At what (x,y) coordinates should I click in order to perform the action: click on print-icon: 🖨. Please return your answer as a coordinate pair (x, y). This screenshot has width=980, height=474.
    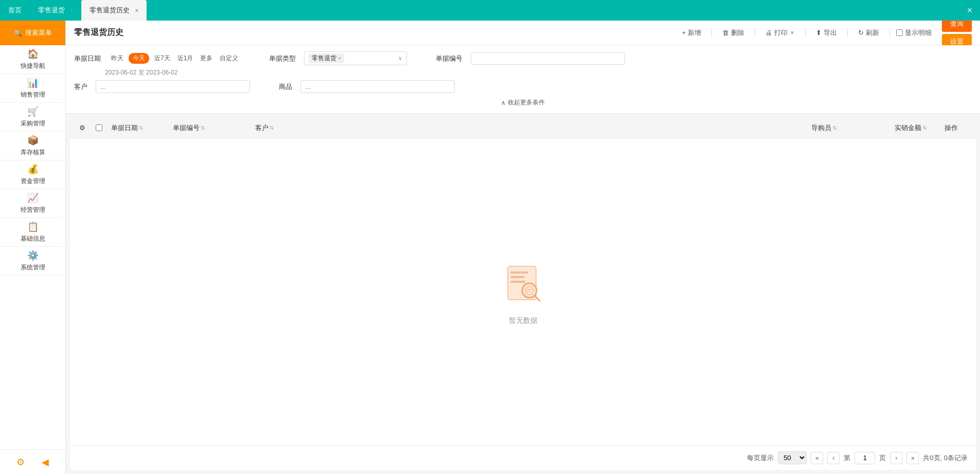
    Looking at the image, I should click on (769, 33).